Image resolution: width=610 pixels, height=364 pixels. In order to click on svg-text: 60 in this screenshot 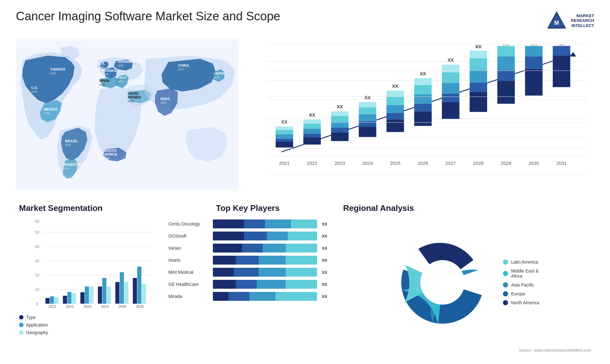, I will do `click(37, 222)`.